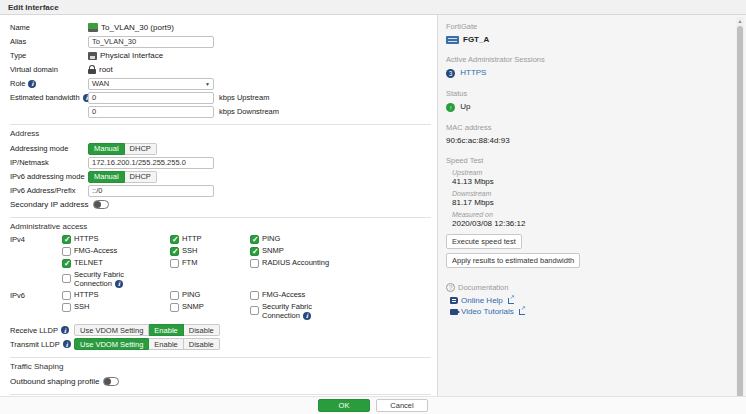 The height and width of the screenshot is (414, 746). Describe the element at coordinates (340, 312) in the screenshot. I see `ipv6-sfc-item: Security Fabric Connectioni` at that location.